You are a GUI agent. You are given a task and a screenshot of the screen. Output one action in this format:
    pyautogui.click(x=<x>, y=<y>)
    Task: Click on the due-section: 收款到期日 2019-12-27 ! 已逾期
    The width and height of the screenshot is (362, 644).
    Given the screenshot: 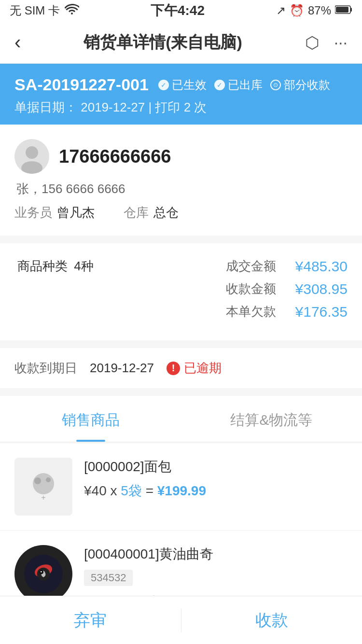 What is the action you would take?
    pyautogui.click(x=181, y=368)
    